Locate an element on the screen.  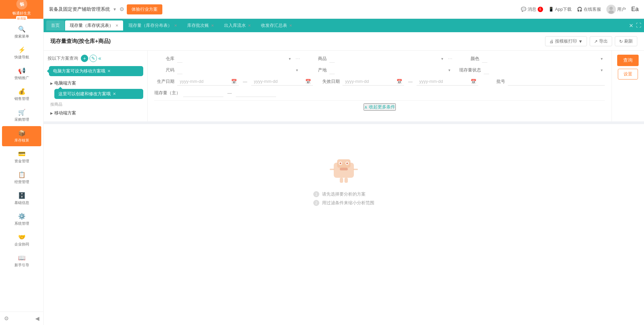
scheme-arrow-left: « is located at coordinates (100, 58).